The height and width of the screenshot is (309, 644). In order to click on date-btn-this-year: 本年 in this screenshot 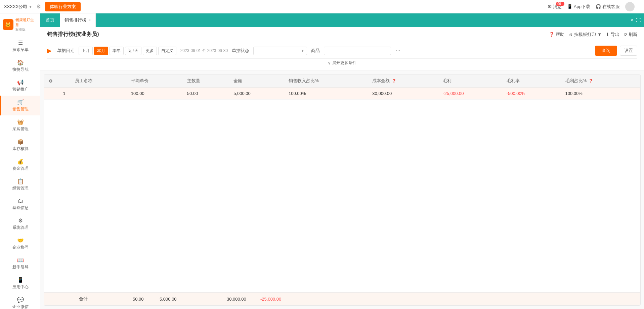, I will do `click(117, 51)`.